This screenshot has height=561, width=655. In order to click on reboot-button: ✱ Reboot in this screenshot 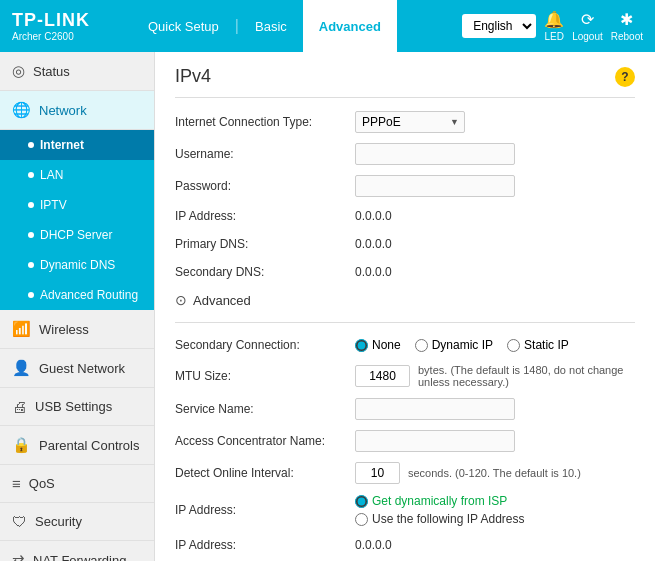, I will do `click(627, 26)`.